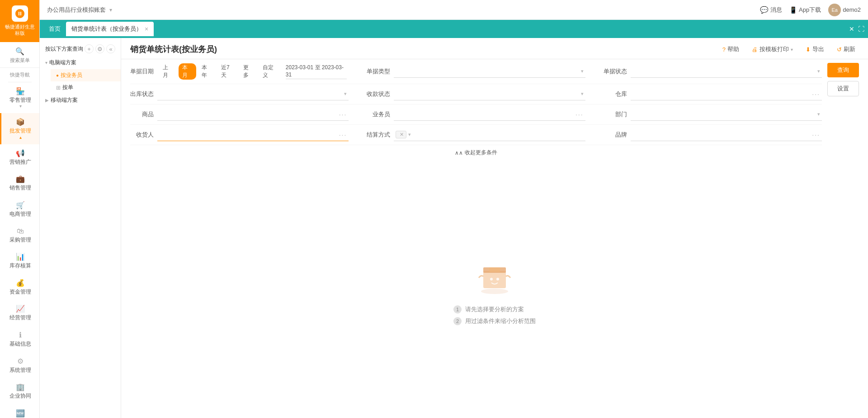 The width and height of the screenshot is (868, 418). What do you see at coordinates (726, 94) in the screenshot?
I see `warehouse-input: ···` at bounding box center [726, 94].